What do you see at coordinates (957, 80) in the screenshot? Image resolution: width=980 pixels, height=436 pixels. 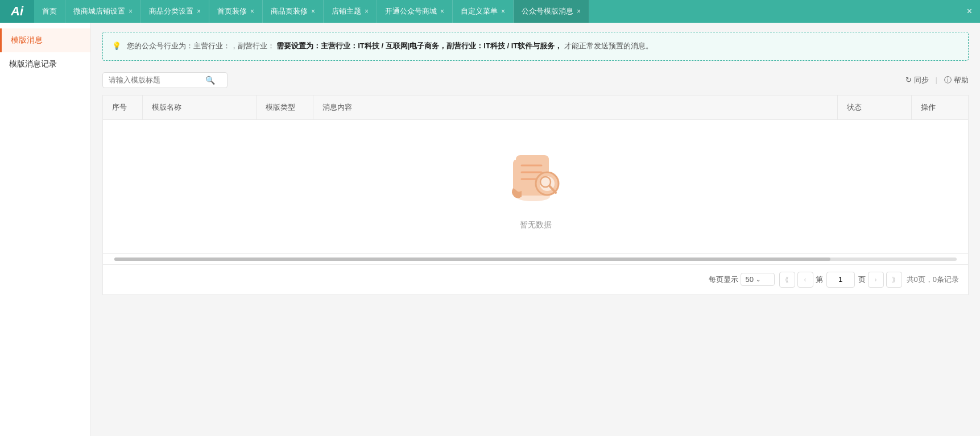 I see `help-button: ⓘ 帮助` at bounding box center [957, 80].